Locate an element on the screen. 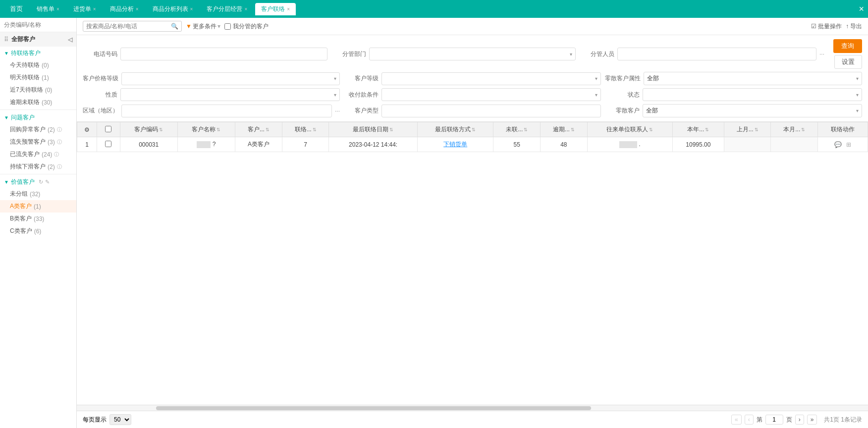 This screenshot has width=868, height=428. th-settings: ⚙ is located at coordinates (87, 130).